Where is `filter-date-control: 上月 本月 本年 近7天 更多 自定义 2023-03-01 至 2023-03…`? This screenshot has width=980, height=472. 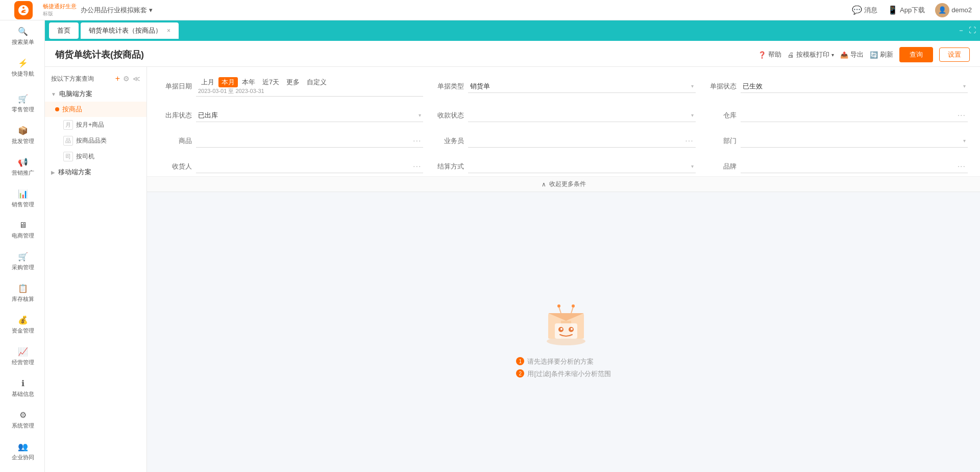
filter-date-control: 上月 本月 本年 近7天 更多 自定义 2023-03-01 至 2023-03… is located at coordinates (309, 86).